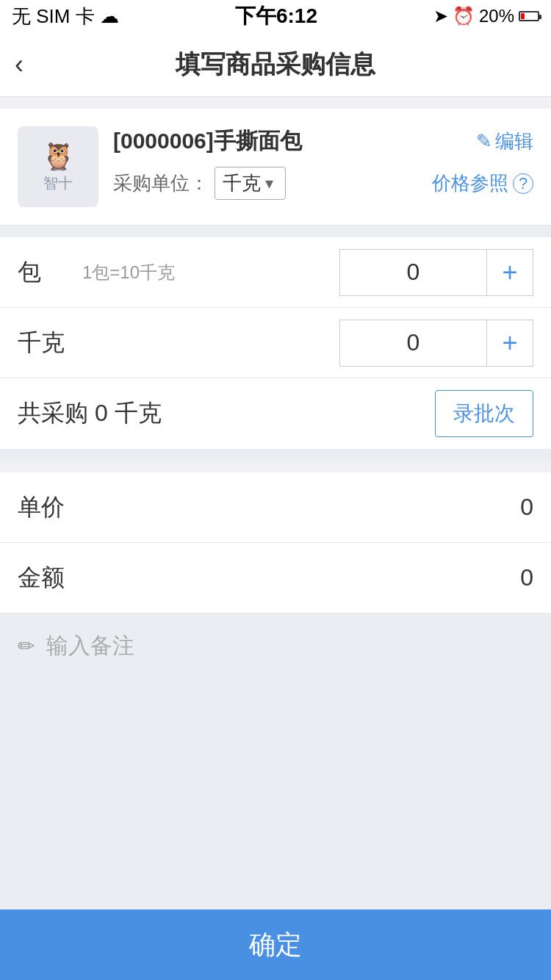 Image resolution: width=551 pixels, height=980 pixels. What do you see at coordinates (207, 141) in the screenshot?
I see `product-name: [0000006]手撕面包` at bounding box center [207, 141].